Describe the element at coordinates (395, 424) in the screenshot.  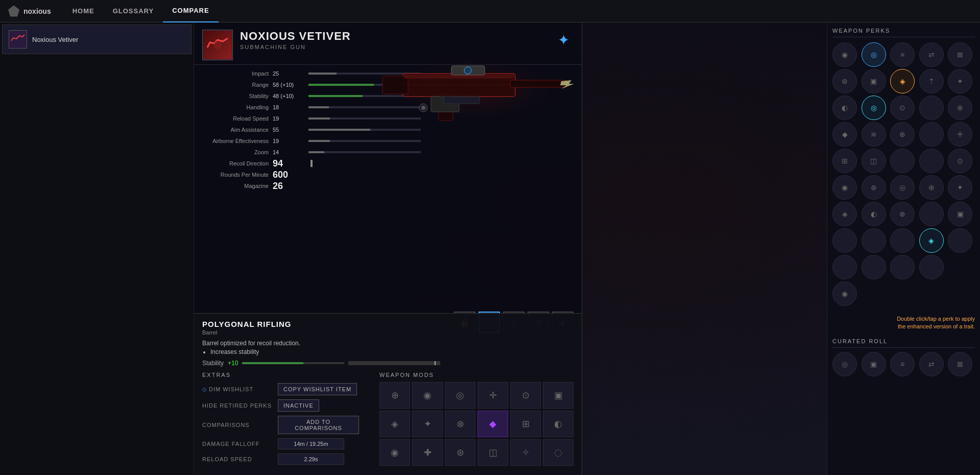
I see `mod-icon-6: ◈` at that location.